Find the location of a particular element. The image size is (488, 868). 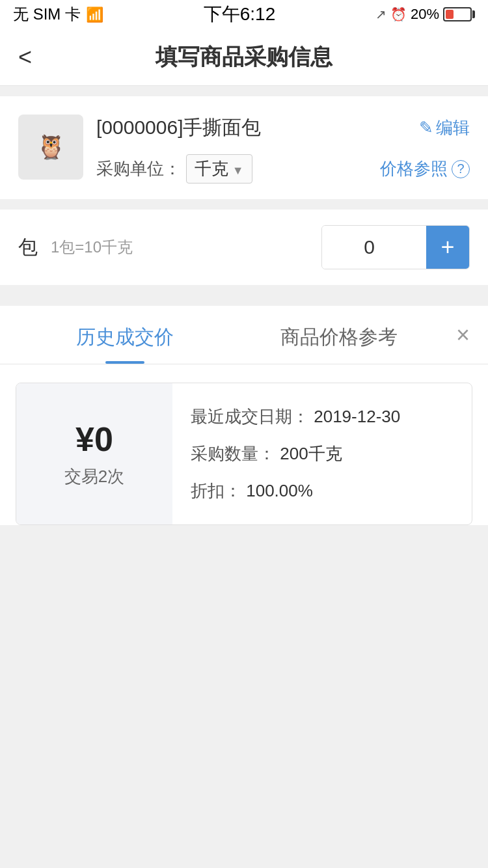

tab-history-price: 历史成交价 is located at coordinates (125, 334).